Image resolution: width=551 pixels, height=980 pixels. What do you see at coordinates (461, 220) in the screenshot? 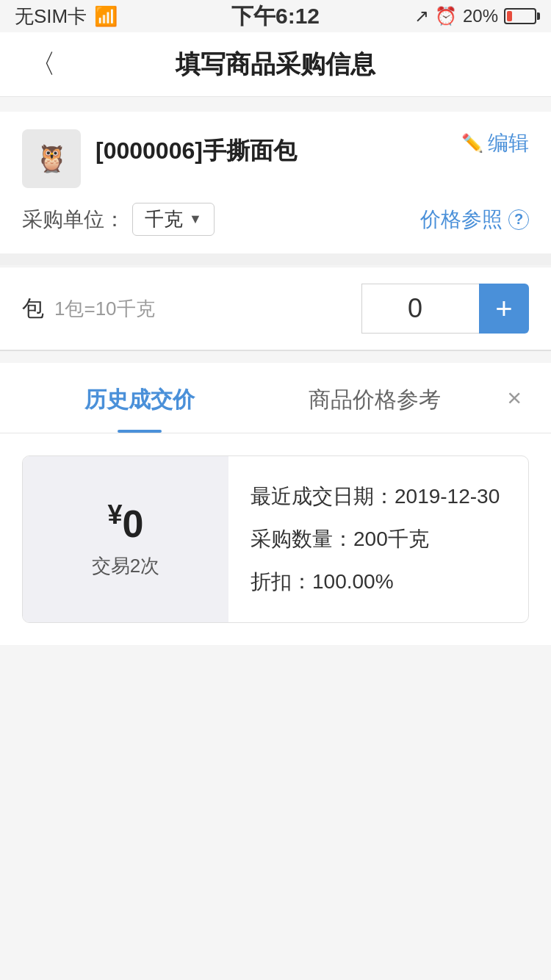
I see `price-ref-label: 价格参照` at bounding box center [461, 220].